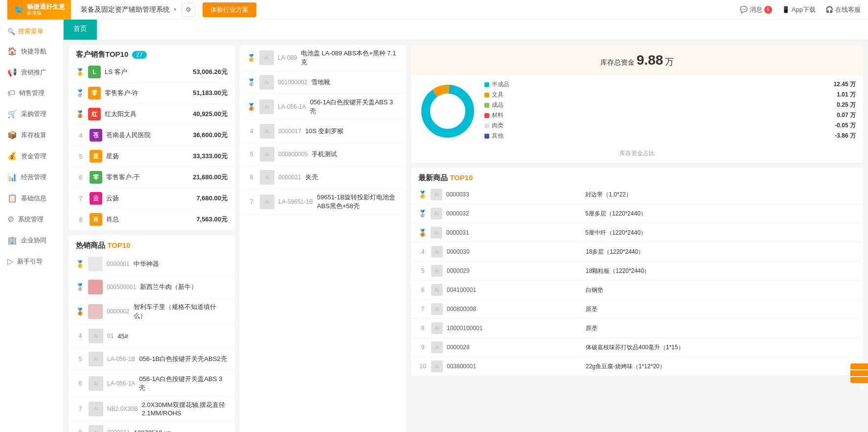 The width and height of the screenshot is (868, 432). What do you see at coordinates (210, 93) in the screenshot?
I see `customer-amount: 51,183.00元` at bounding box center [210, 93].